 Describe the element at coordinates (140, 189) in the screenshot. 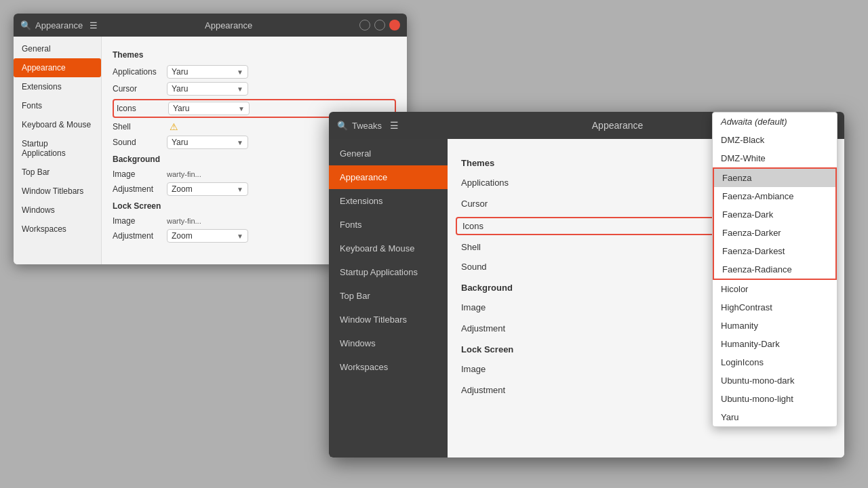

I see `bg-bg-adjustment-label: Adjustment` at that location.